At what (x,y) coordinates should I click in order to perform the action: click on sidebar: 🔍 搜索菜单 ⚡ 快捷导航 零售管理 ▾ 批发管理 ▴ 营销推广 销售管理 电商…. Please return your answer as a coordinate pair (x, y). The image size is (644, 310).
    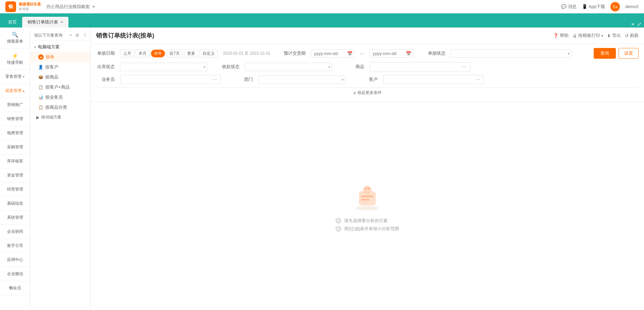
    Looking at the image, I should click on (15, 169).